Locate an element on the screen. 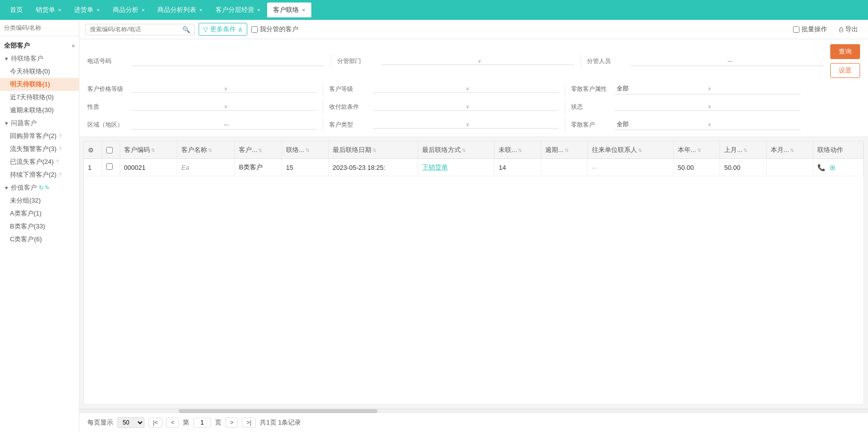  nav-customer-contact: 客户联络 × is located at coordinates (289, 10).